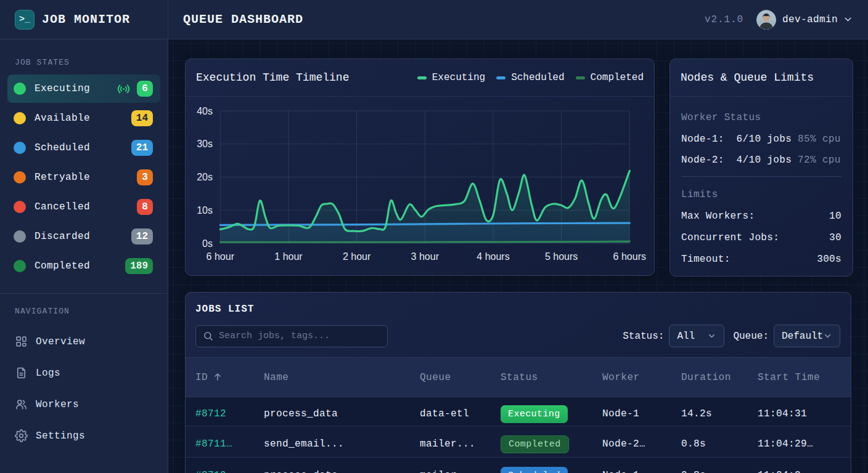  Describe the element at coordinates (205, 177) in the screenshot. I see `svg-text: 20s` at that location.